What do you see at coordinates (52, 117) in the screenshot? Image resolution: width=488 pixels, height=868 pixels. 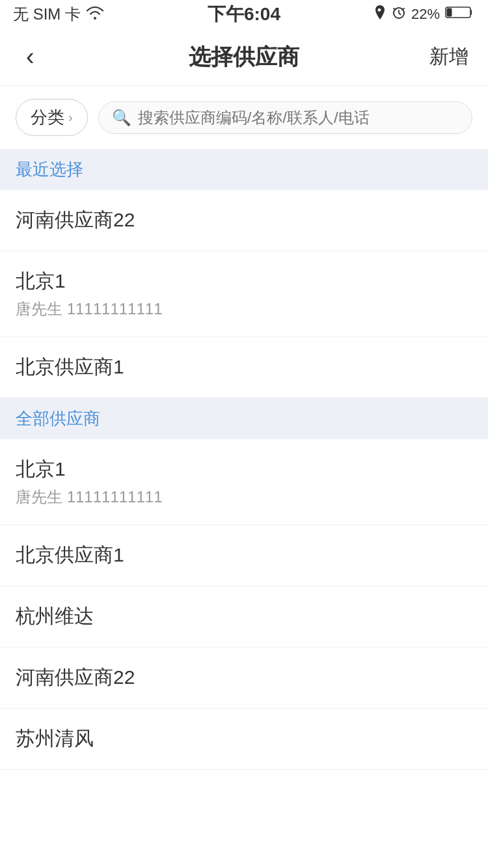 I see `category-button: 分类 ›` at bounding box center [52, 117].